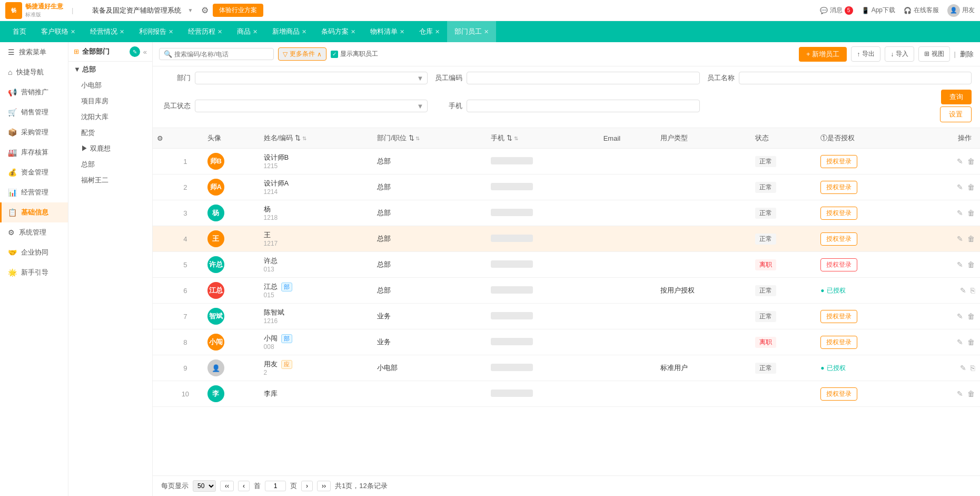  I want to click on delete-btn: 删除, so click(967, 54).